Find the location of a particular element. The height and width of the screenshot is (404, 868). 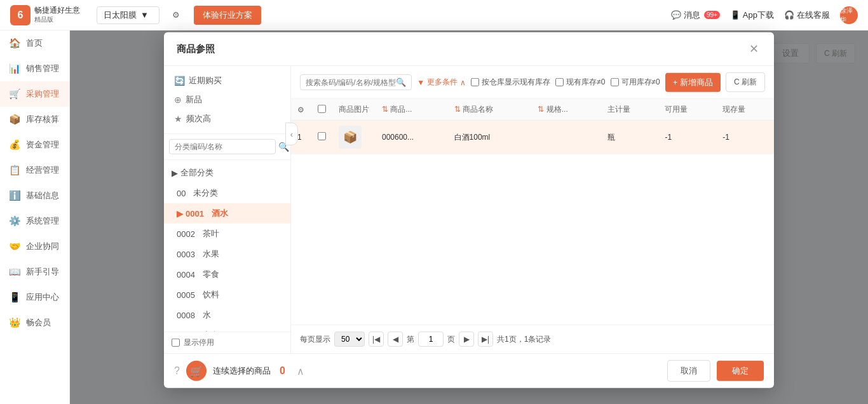

display-disabled: 显示停用 is located at coordinates (227, 342).